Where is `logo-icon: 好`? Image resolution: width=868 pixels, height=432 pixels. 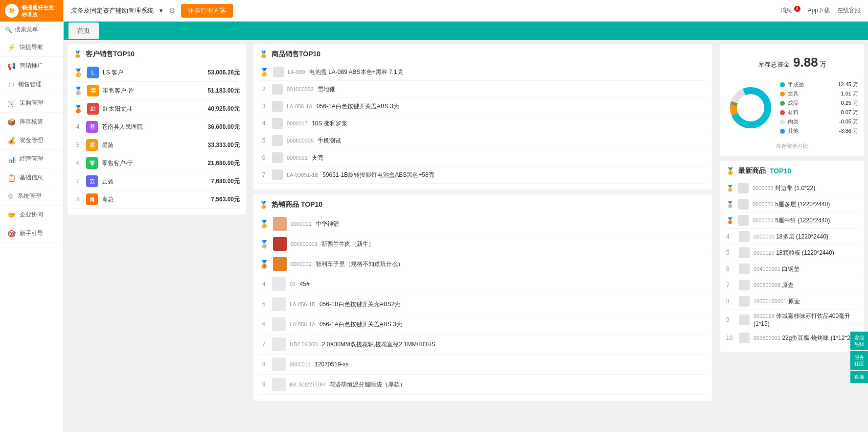
logo-icon: 好 is located at coordinates (12, 11).